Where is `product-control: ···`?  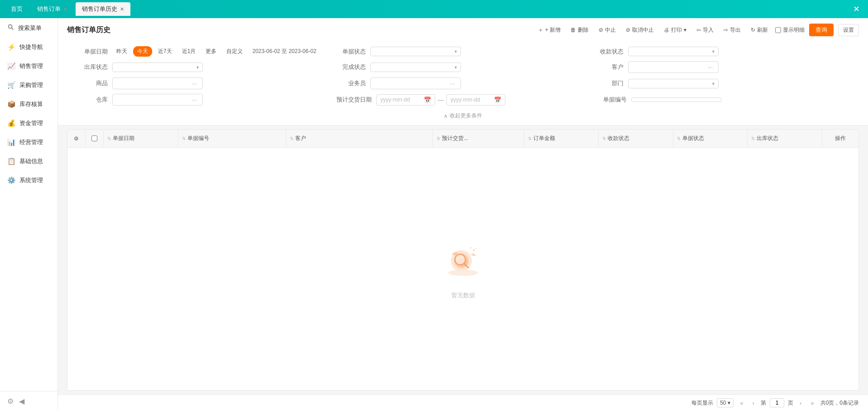
product-control: ··· is located at coordinates (223, 83).